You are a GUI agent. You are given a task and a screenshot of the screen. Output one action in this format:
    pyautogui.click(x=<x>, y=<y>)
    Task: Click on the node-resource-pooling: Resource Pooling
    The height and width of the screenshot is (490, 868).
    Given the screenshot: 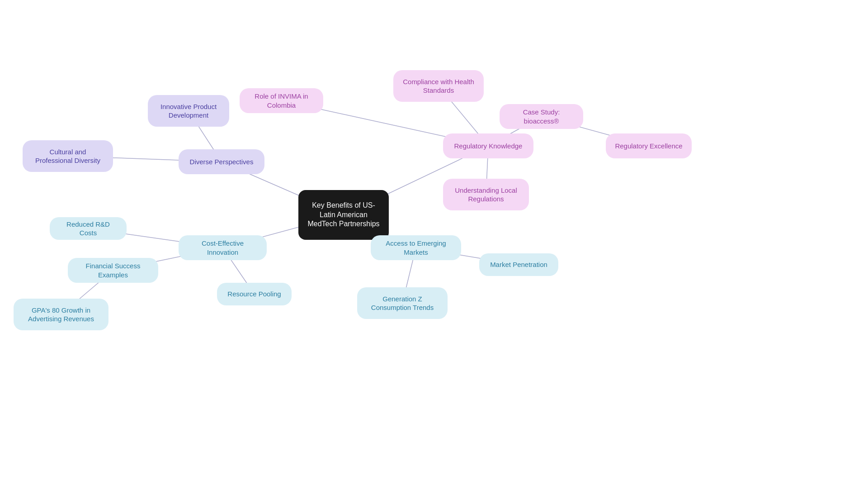 What is the action you would take?
    pyautogui.click(x=254, y=294)
    